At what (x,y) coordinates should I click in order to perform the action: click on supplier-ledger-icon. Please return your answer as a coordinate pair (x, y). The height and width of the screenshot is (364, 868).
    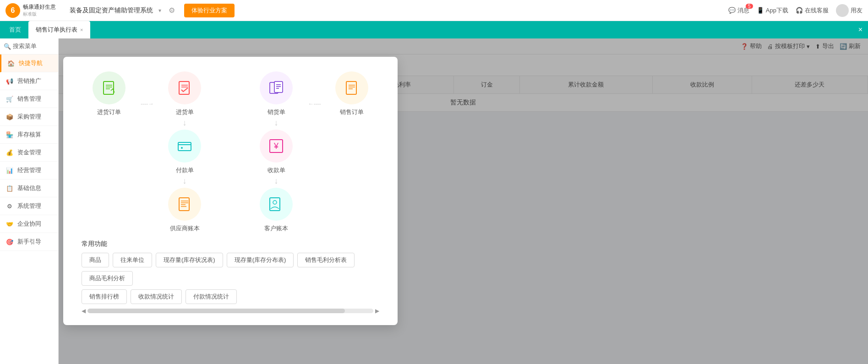
    Looking at the image, I should click on (185, 204).